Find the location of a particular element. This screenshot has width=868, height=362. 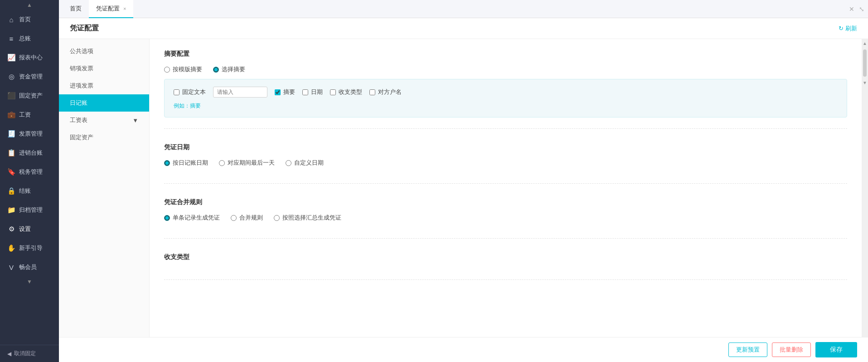

tab-voucher-config: 凭证配置 × is located at coordinates (111, 9).